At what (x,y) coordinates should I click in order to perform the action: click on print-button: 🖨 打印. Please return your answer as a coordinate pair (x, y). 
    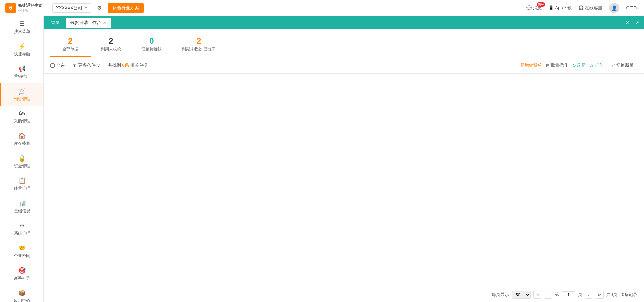
    Looking at the image, I should click on (597, 65).